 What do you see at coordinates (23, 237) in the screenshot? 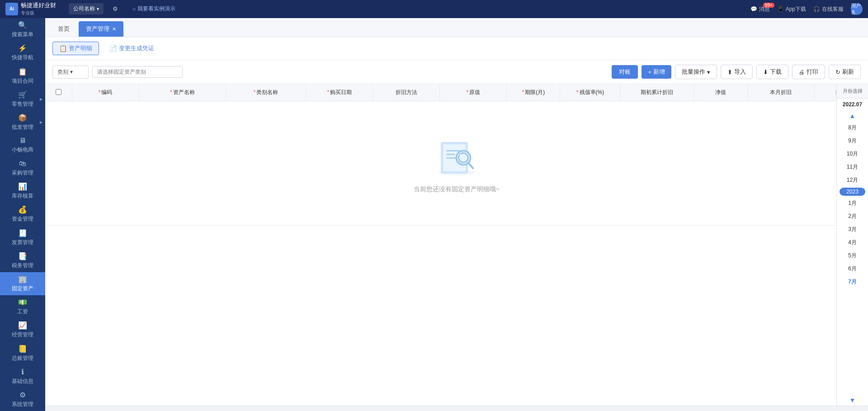
I see `sidebar-item-invoice: 🧾 发票管理` at bounding box center [23, 237].